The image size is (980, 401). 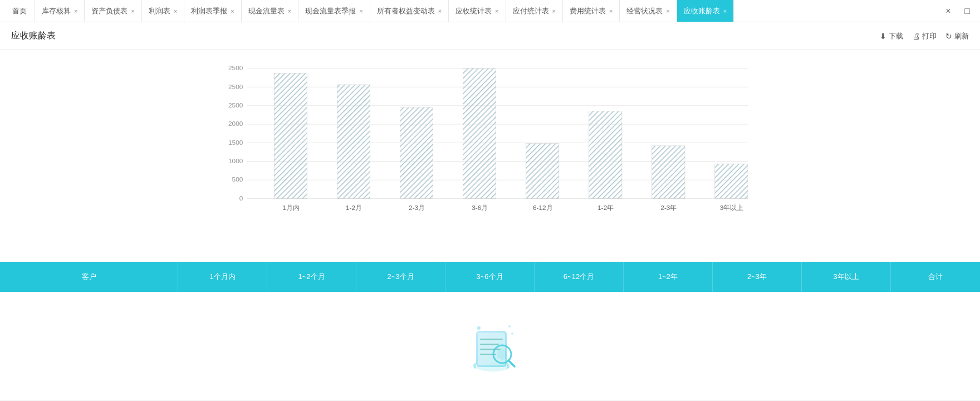 I want to click on col-2-3year: 2~3年, so click(x=757, y=277).